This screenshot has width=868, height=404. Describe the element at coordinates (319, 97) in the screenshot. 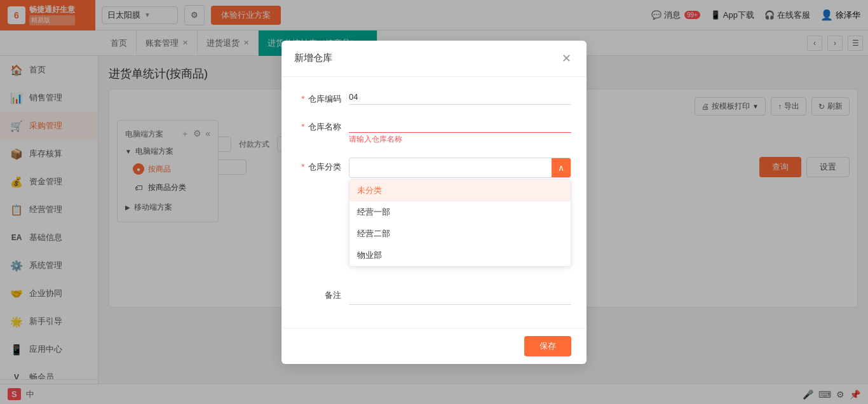

I see `code-label: * 仓库编码` at that location.